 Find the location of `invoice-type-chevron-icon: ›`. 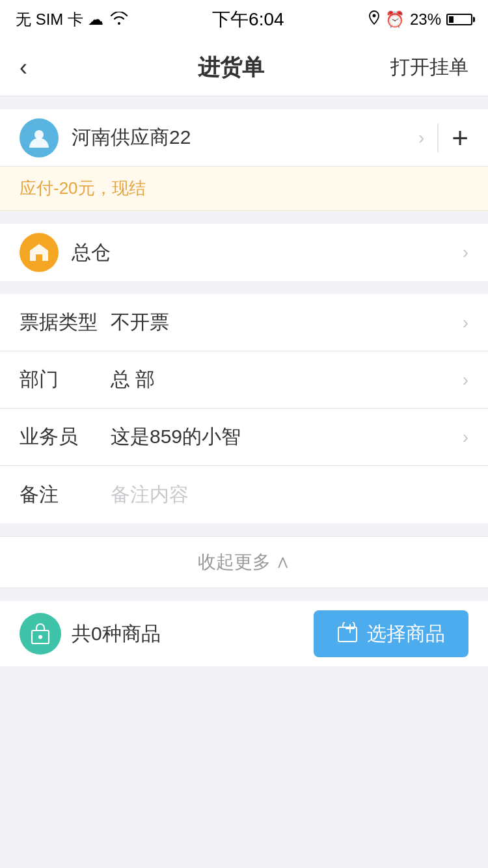

invoice-type-chevron-icon: › is located at coordinates (466, 323).